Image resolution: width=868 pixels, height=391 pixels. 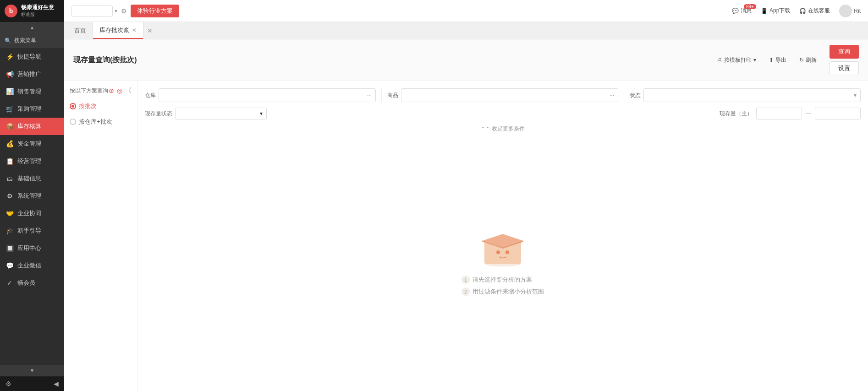 What do you see at coordinates (32, 144) in the screenshot?
I see `sidebar-item-finance: 💰资金管理` at bounding box center [32, 144].